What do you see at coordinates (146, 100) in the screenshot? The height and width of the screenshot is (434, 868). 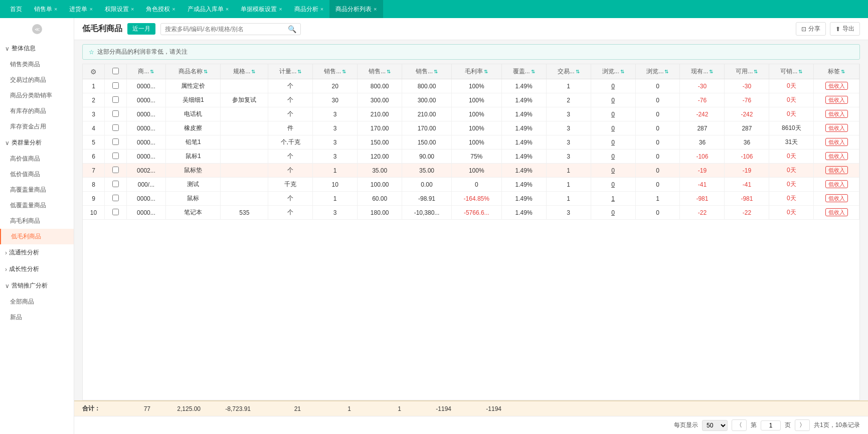 I see `row-code: 0000...` at bounding box center [146, 100].